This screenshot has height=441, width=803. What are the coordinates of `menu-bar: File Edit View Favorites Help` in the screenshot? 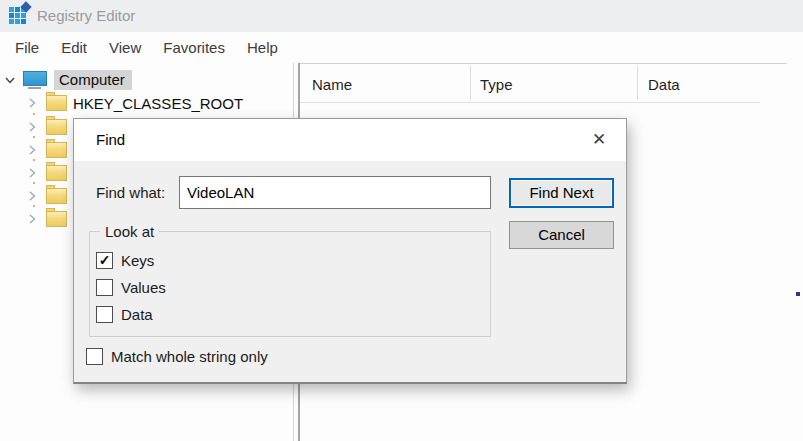 It's located at (402, 47).